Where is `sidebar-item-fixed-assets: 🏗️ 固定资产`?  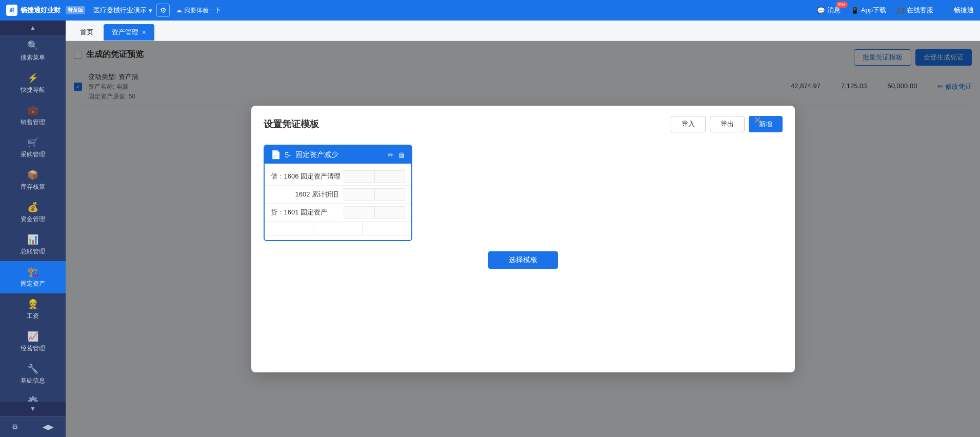
sidebar-item-fixed-assets: 🏗️ 固定资产 is located at coordinates (33, 277).